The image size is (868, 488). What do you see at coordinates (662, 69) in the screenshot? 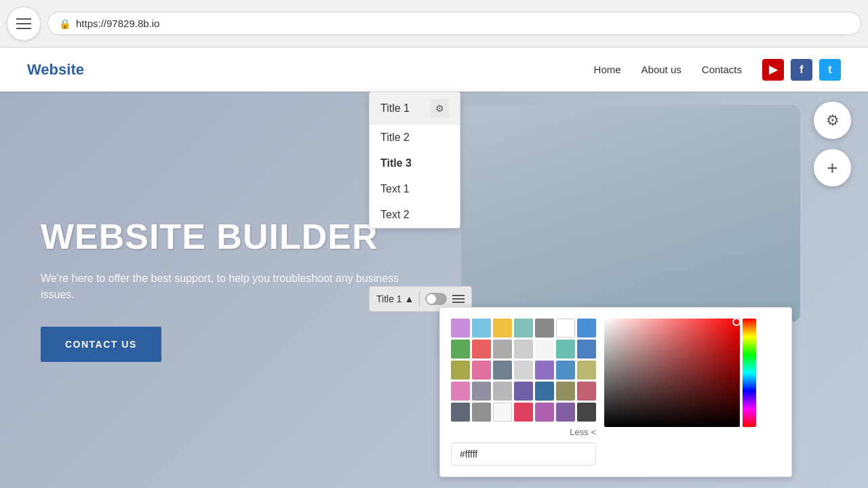
I see `nav-about: About us` at bounding box center [662, 69].